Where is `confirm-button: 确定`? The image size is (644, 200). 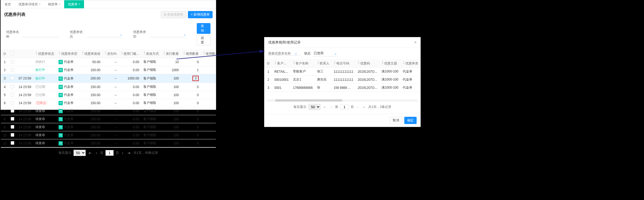 confirm-button: 确定 is located at coordinates (410, 120).